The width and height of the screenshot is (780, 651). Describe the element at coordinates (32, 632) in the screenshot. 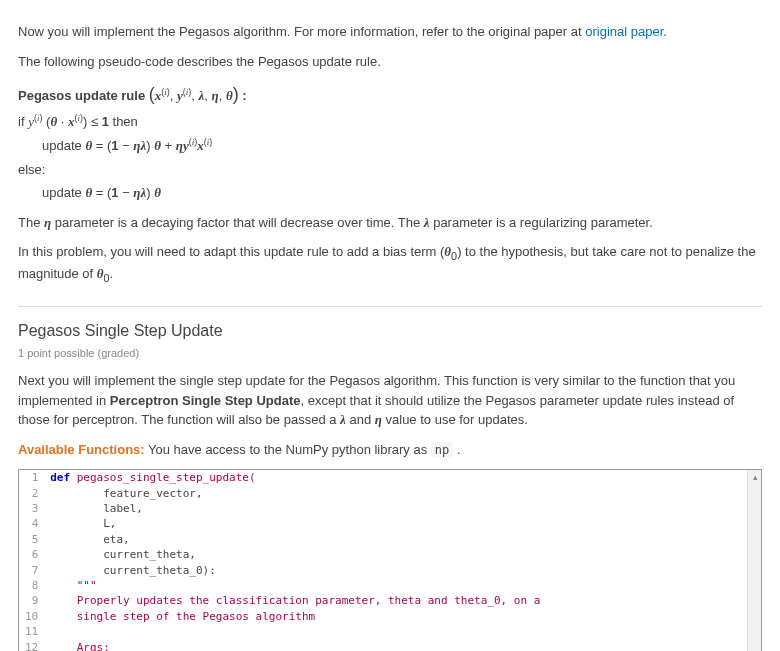

I see `line-number: 11` at that location.